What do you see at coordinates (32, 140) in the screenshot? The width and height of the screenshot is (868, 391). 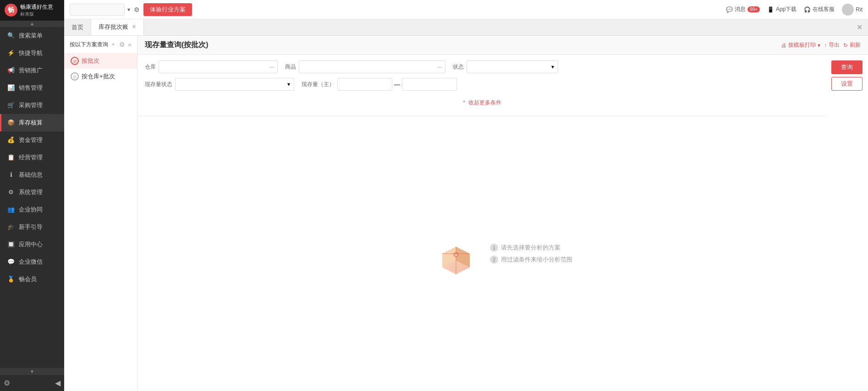 I see `sidebar-item-finance: 💰 资金管理` at bounding box center [32, 140].